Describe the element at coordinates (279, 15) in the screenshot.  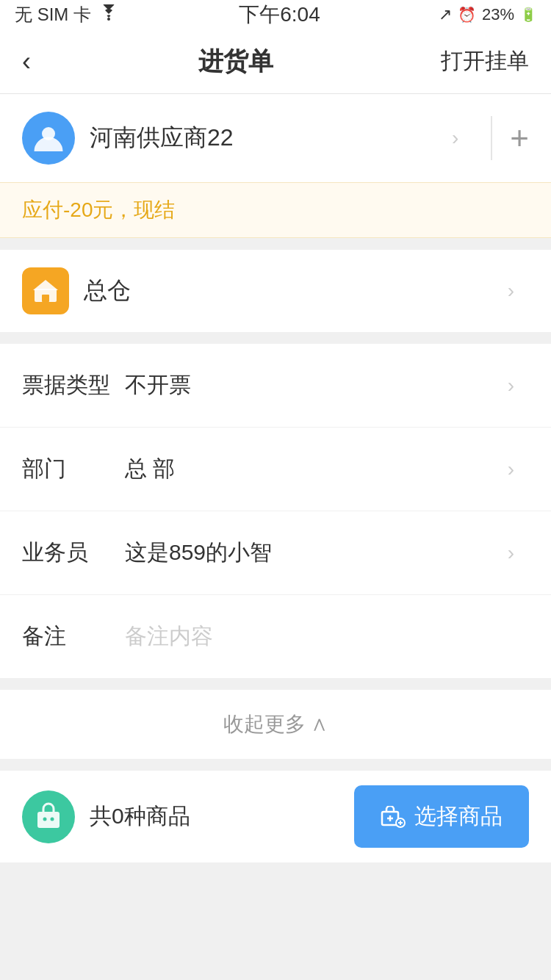
I see `status-time: 下午6:04` at that location.